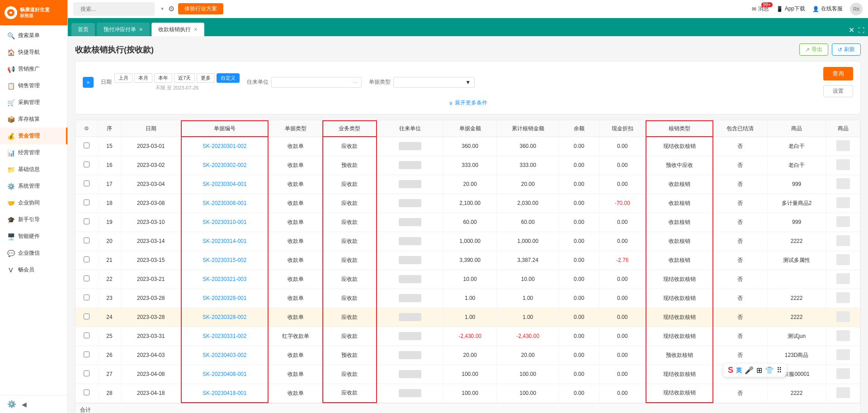  Describe the element at coordinates (184, 78) in the screenshot. I see `date-7days: 近7天` at that location.